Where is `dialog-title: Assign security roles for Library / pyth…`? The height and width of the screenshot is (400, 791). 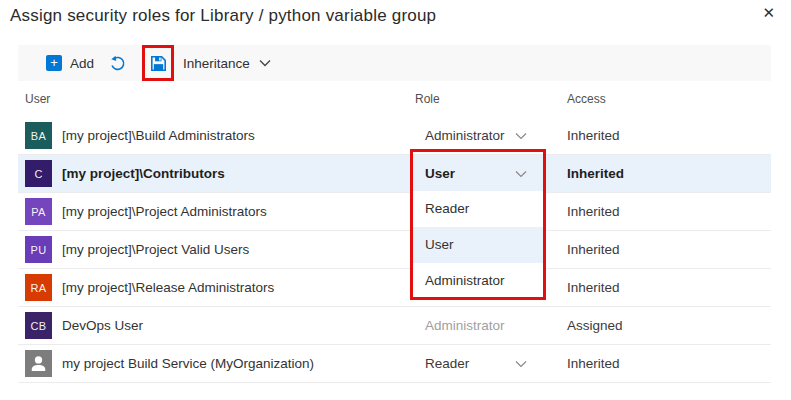
dialog-title: Assign security roles for Library / pyth… is located at coordinates (223, 16).